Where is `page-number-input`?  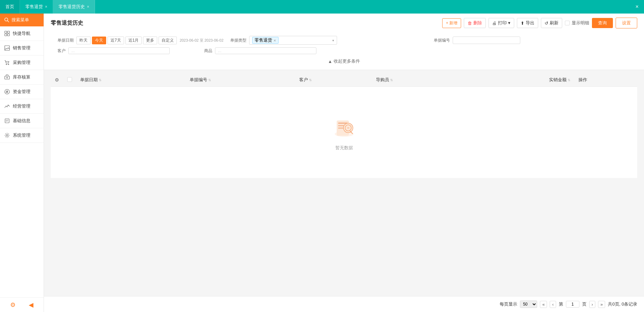
page-number-input is located at coordinates (573, 304).